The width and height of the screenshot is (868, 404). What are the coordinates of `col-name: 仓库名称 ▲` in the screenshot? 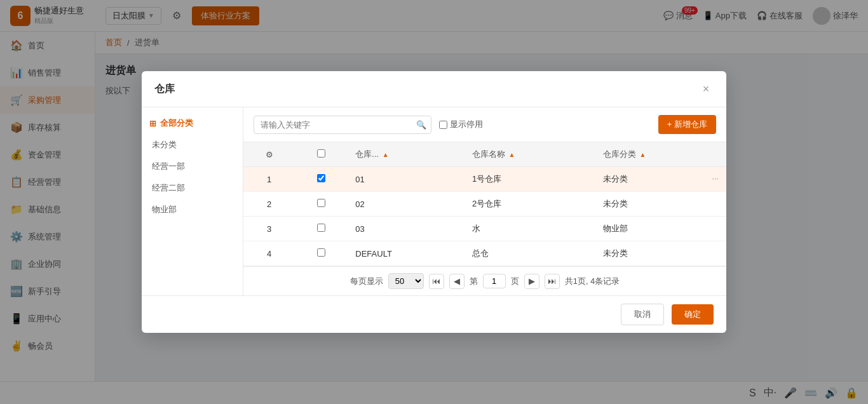 It's located at (530, 155).